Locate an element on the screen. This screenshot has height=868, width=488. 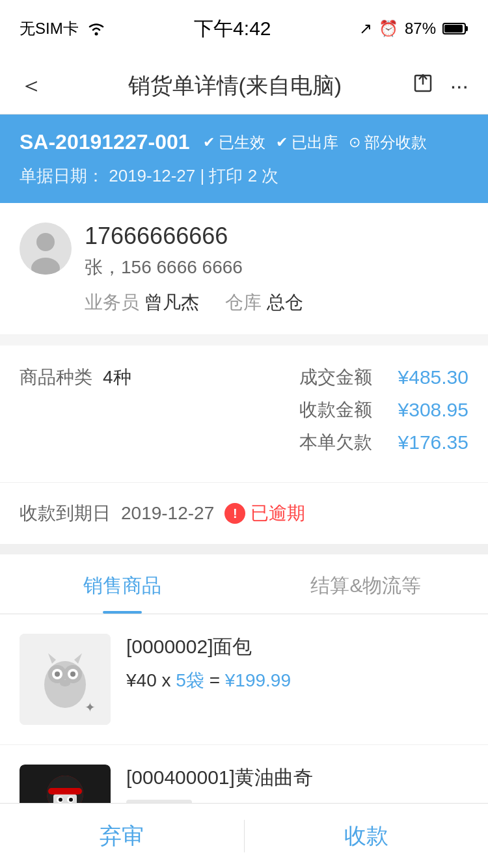
order-number: SA-20191227-001 is located at coordinates (105, 142).